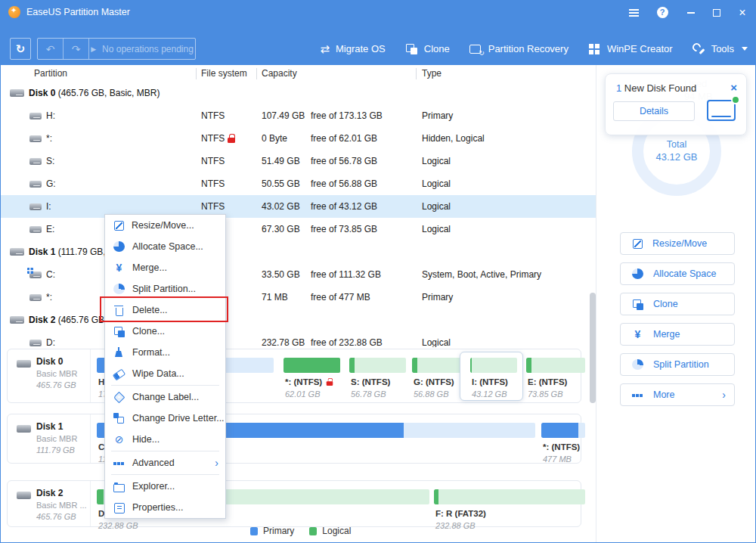 The image size is (756, 543). I want to click on partition-map-size: 43.12 GB, so click(489, 394).